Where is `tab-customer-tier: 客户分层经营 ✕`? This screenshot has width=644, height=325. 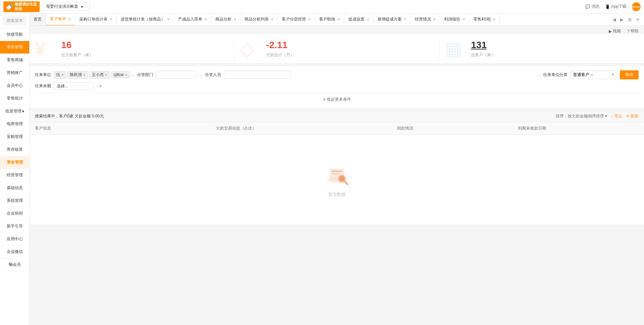
tab-customer-tier: 客户分层经营 ✕ is located at coordinates (296, 20).